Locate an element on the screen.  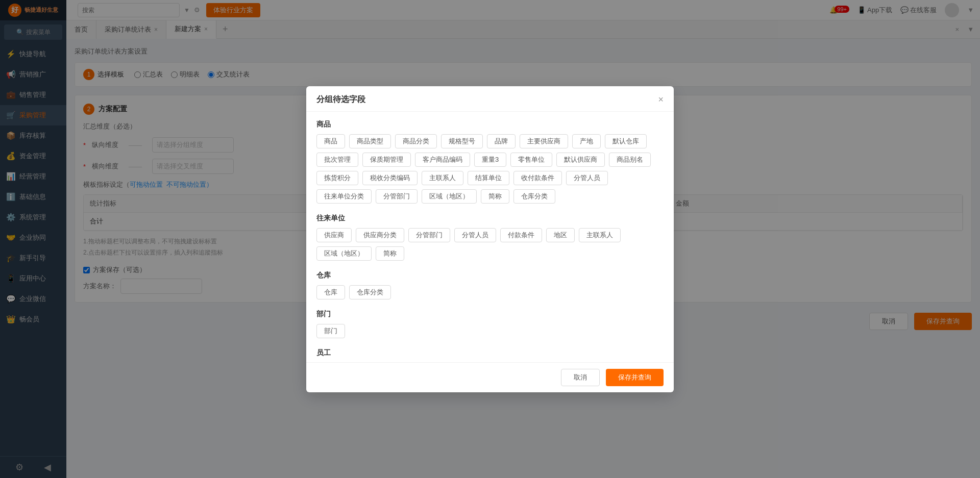
field-tag-0-11: 重量3 is located at coordinates (490, 160).